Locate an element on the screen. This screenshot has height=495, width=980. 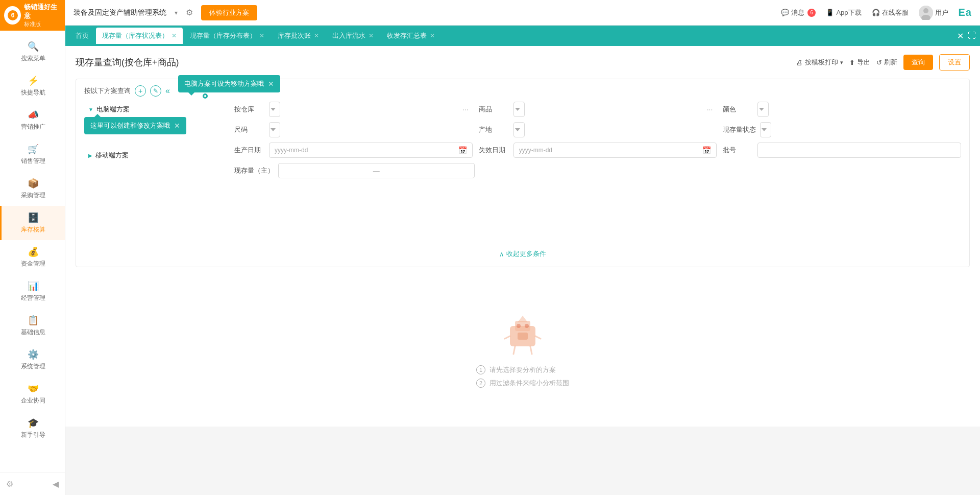
collapse-icon: ◀ is located at coordinates (56, 484).